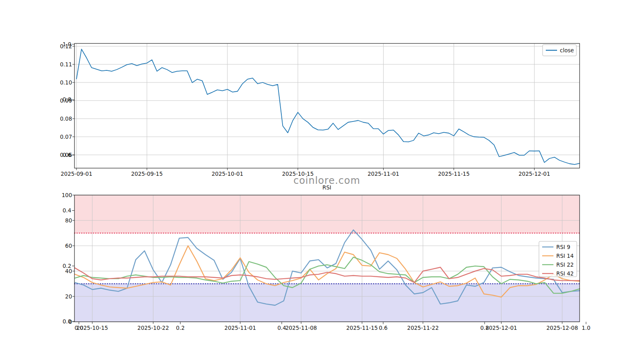  Describe the element at coordinates (565, 274) in the screenshot. I see `legend-label: RSI 42` at that location.